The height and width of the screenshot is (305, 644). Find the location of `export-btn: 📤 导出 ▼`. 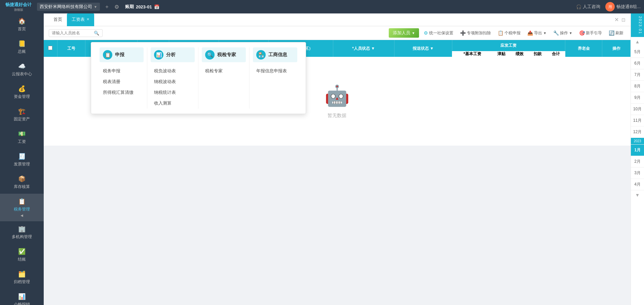

export-btn: 📤 导出 ▼ is located at coordinates (537, 33).